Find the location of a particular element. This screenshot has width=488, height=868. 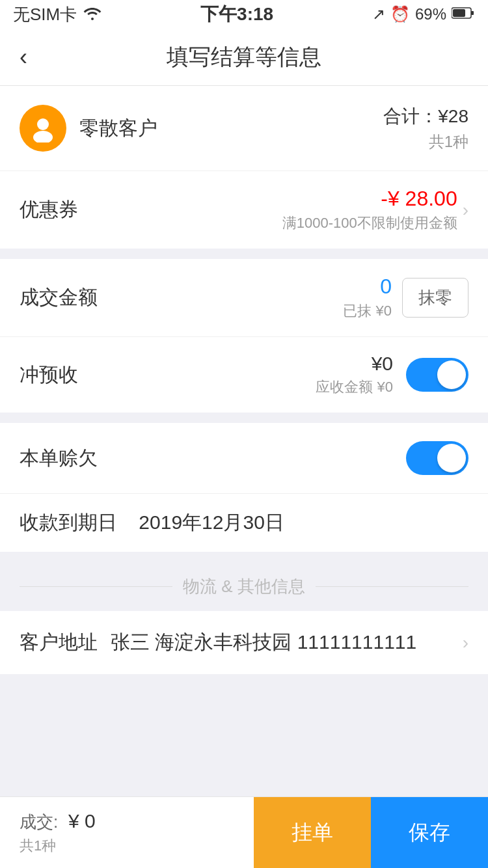

amount-label: 成交金额 is located at coordinates (59, 298).